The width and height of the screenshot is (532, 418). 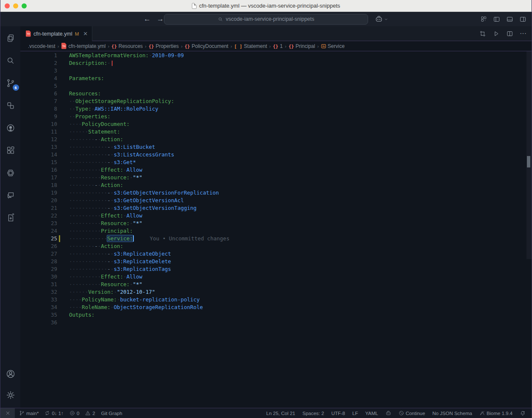 What do you see at coordinates (276, 124) in the screenshot?
I see `code-line-10: 10····PolicyDocument:` at bounding box center [276, 124].